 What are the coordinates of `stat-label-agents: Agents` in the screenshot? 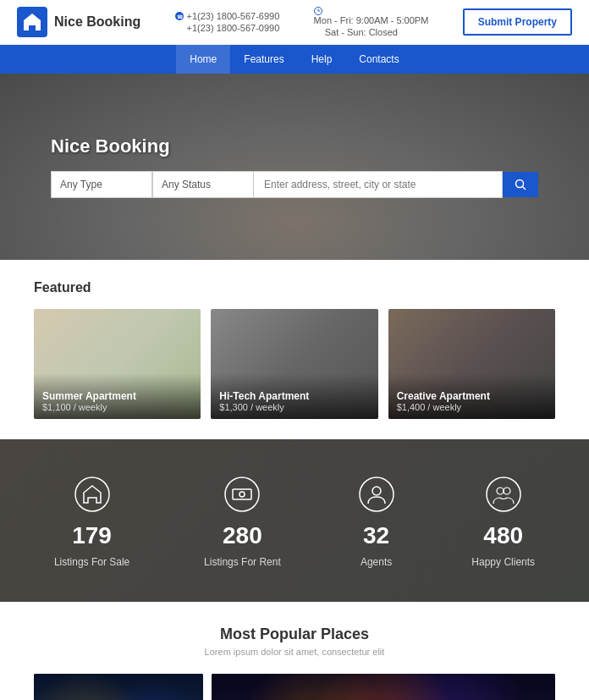 It's located at (376, 562).